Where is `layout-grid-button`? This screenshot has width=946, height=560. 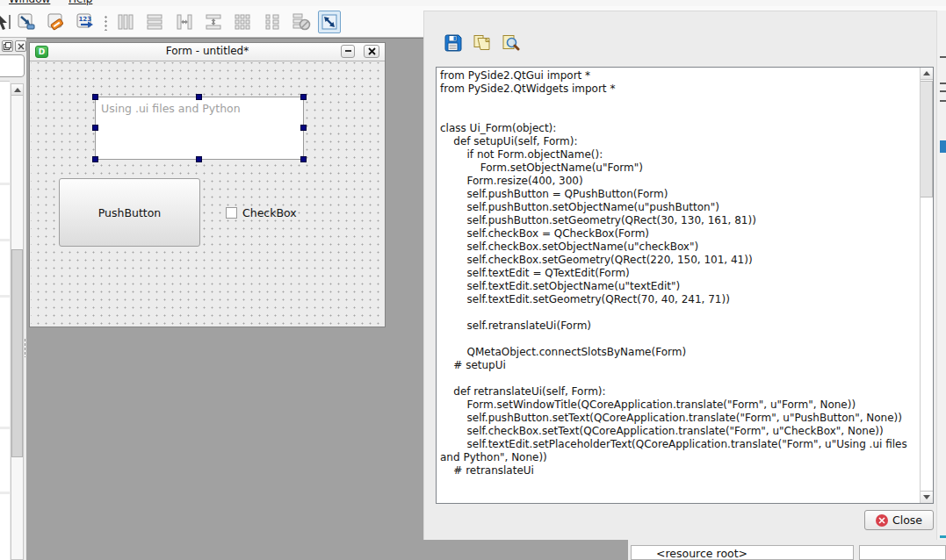
layout-grid-button is located at coordinates (242, 22).